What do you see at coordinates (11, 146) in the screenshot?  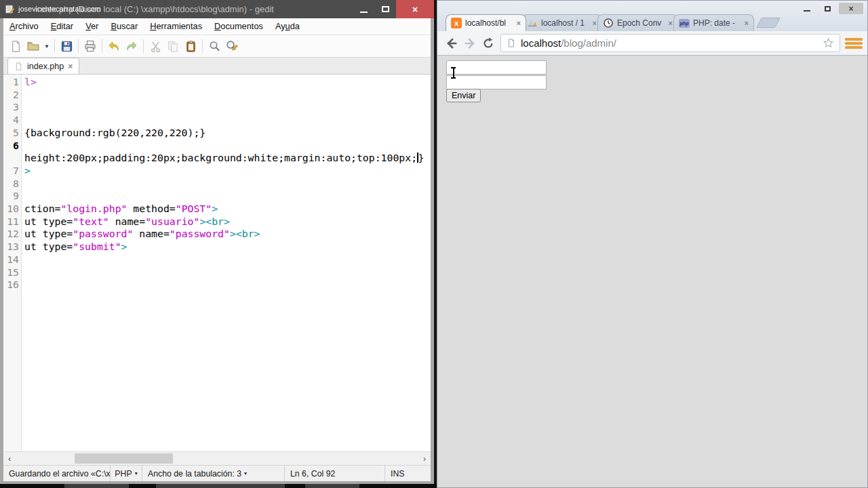 I see `line-number: 6` at bounding box center [11, 146].